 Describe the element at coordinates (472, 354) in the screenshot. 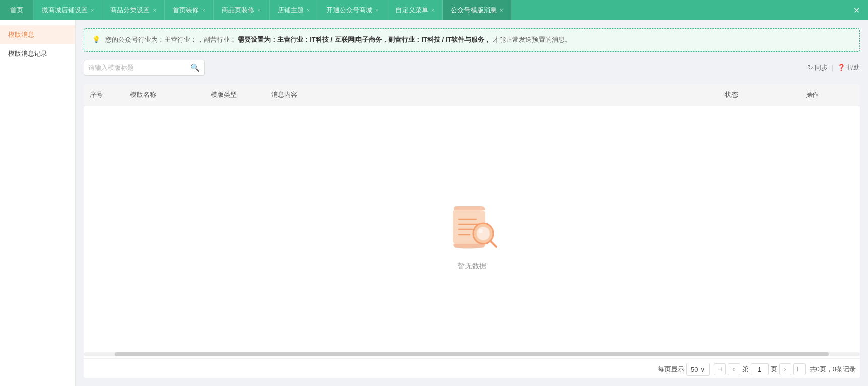

I see `table-scrollbar` at that location.